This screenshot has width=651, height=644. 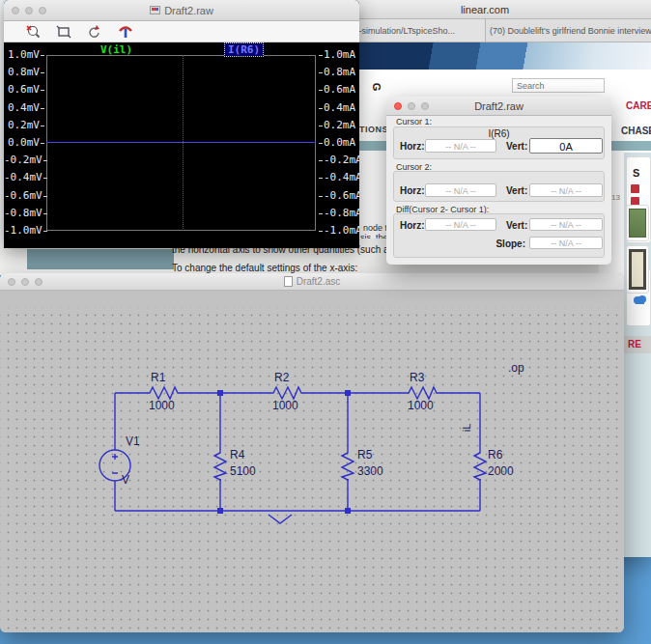 I want to click on component-value-r1: 1000, so click(x=162, y=406).